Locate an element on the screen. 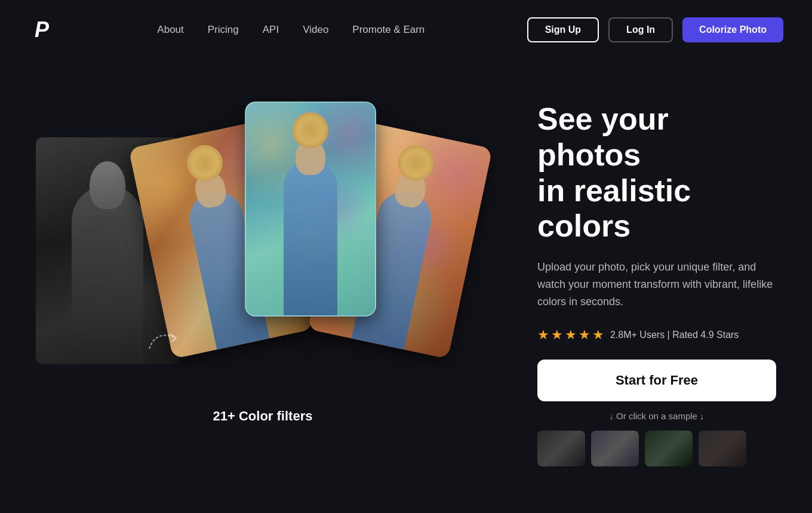 The image size is (812, 513). trusted-section: Trusted in productions for: H B B C is located at coordinates (406, 508).